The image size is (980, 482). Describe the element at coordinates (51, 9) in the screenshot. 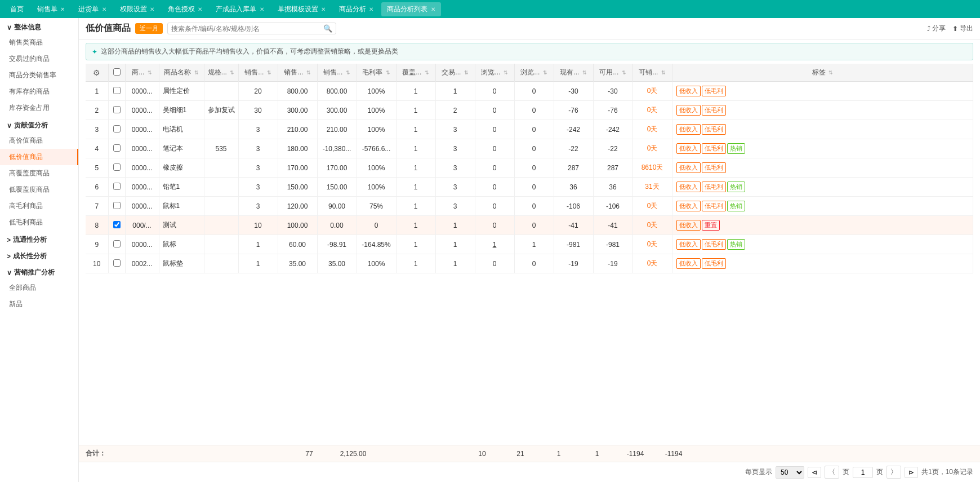

I see `nav-sales: 销售单 ✕` at that location.